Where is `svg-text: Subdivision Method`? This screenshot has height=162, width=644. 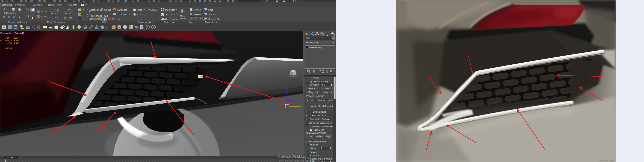
svg-text: Subdivision Method is located at coordinates (316, 142).